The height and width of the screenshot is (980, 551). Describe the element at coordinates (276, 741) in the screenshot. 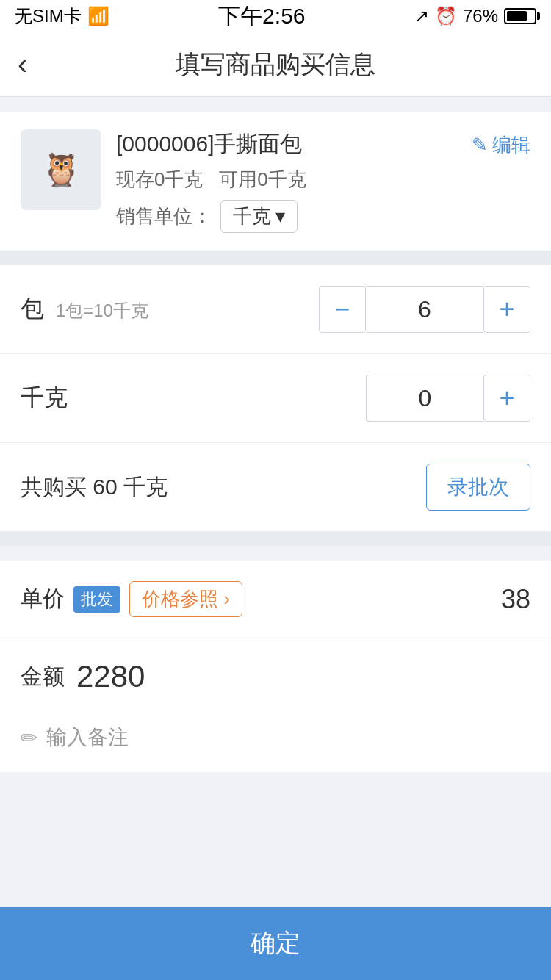

I see `remark-row: ✏ 输入备注` at that location.